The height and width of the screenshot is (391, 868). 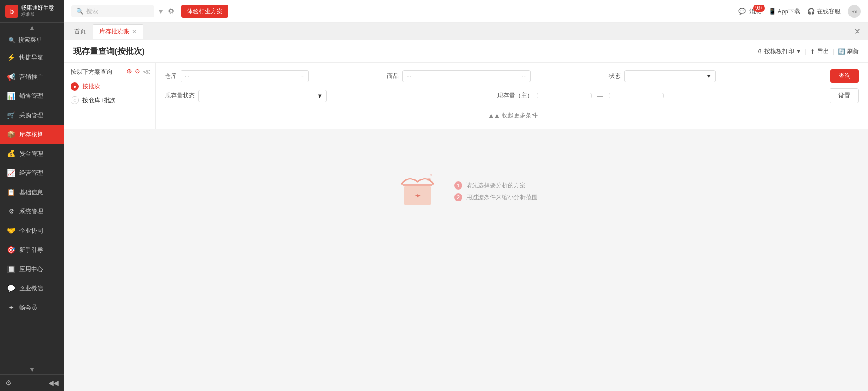 What do you see at coordinates (8, 383) in the screenshot?
I see `sidebar-settings-btn: ⚙` at bounding box center [8, 383].